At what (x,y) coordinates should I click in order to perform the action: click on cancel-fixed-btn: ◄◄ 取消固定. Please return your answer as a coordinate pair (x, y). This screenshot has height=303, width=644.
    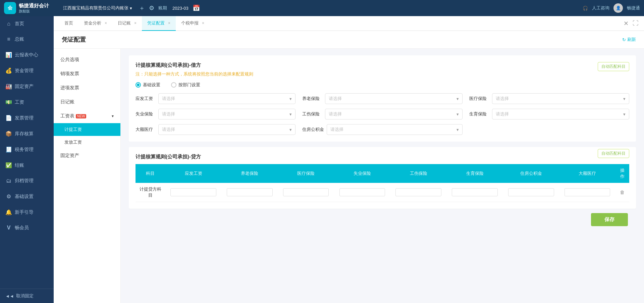
    Looking at the image, I should click on (27, 296).